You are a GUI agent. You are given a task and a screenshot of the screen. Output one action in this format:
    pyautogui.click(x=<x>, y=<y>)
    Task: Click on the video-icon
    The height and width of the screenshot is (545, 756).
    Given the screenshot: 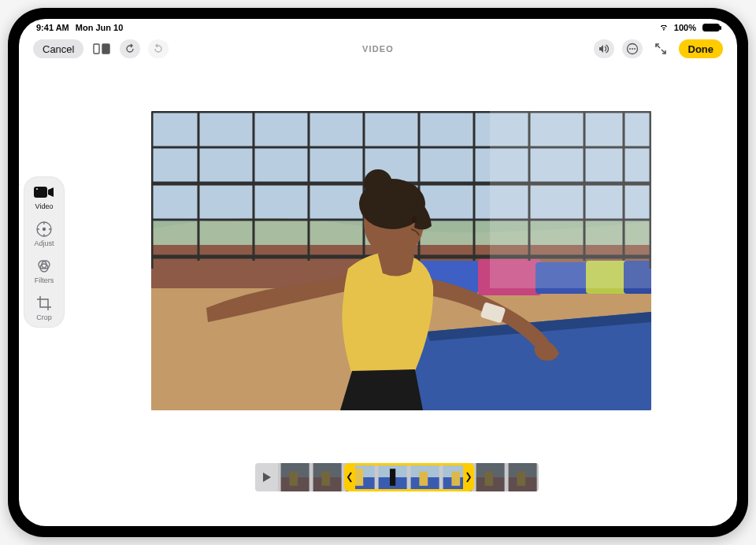 What is the action you would take?
    pyautogui.click(x=44, y=192)
    